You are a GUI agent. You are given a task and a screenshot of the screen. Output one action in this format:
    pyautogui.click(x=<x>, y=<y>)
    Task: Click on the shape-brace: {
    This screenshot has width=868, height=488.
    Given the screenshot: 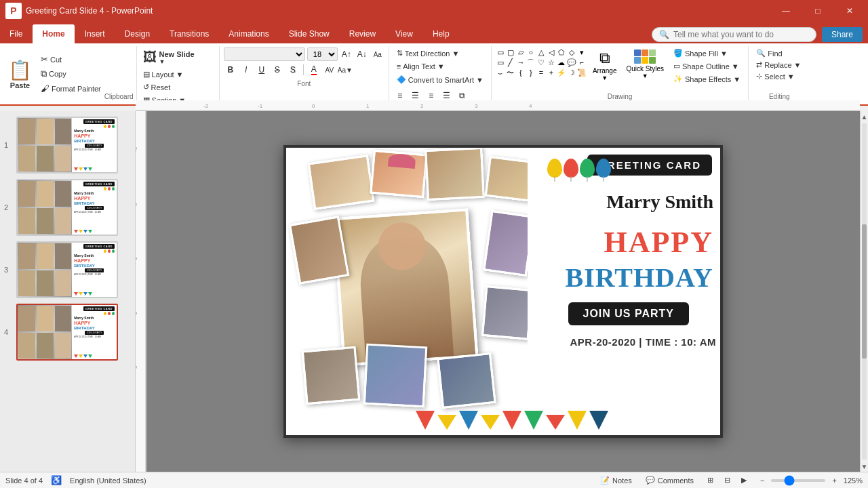 What is the action you would take?
    pyautogui.click(x=521, y=73)
    